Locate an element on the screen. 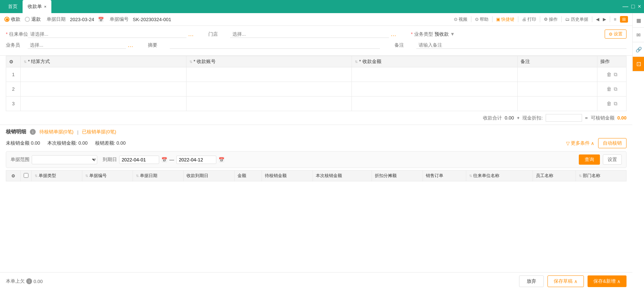 This screenshot has width=644, height=290. summary-input is located at coordinates (275, 45).